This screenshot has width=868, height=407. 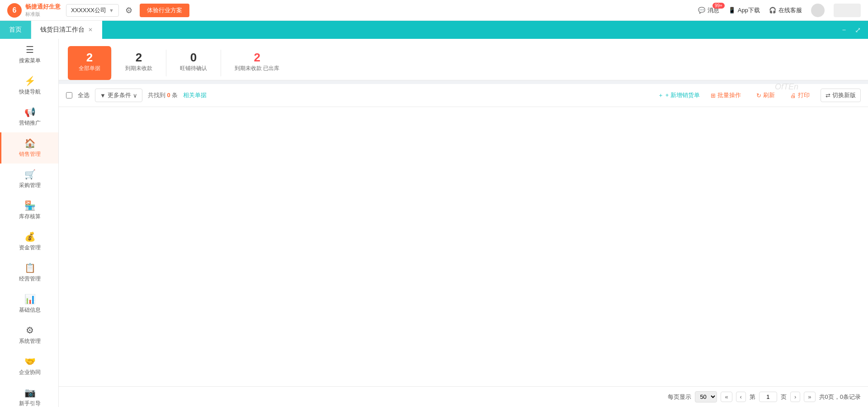 I want to click on found-text: 共找到 0 条, so click(x=163, y=95).